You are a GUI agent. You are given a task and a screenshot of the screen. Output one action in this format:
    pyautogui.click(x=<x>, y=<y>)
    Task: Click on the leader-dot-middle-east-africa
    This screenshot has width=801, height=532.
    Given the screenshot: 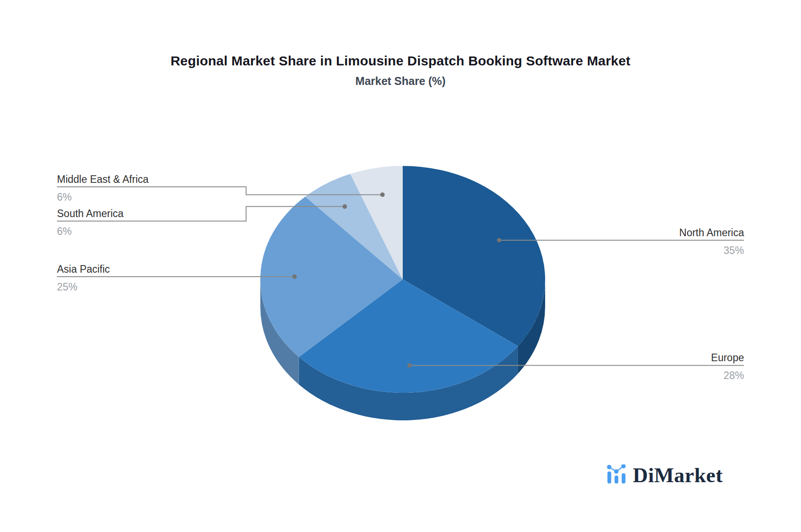 What is the action you would take?
    pyautogui.click(x=382, y=195)
    